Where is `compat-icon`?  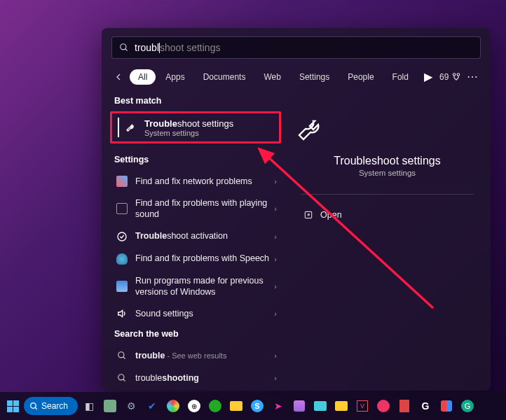
compat-icon is located at coordinates (122, 286).